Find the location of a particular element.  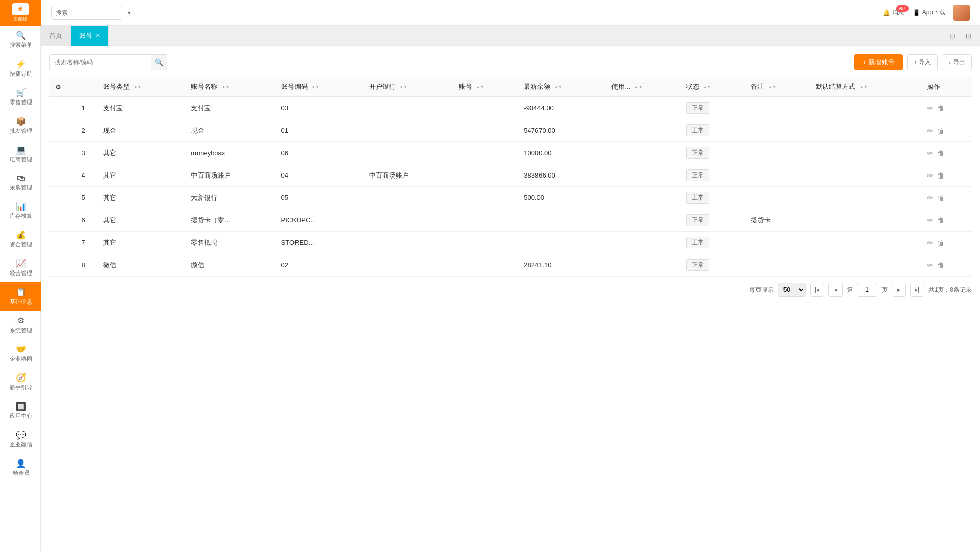

row-type: 微信 is located at coordinates (141, 265).